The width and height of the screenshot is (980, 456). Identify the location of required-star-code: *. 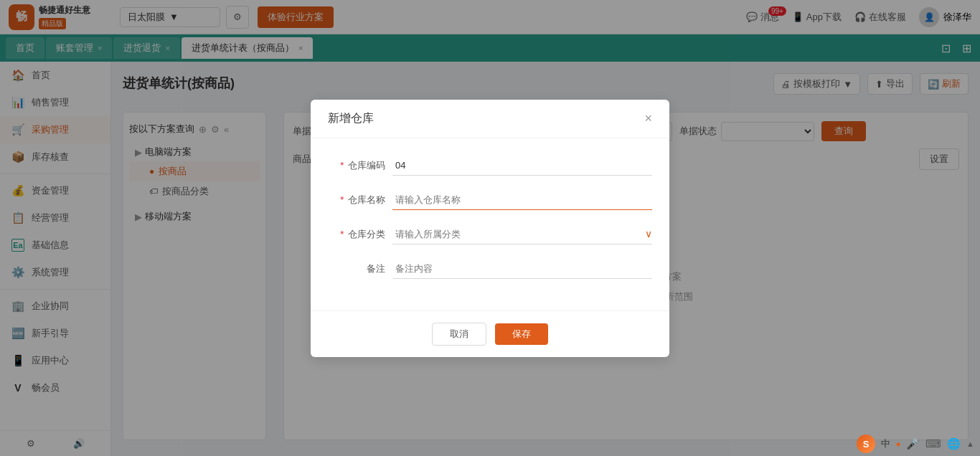
(341, 165).